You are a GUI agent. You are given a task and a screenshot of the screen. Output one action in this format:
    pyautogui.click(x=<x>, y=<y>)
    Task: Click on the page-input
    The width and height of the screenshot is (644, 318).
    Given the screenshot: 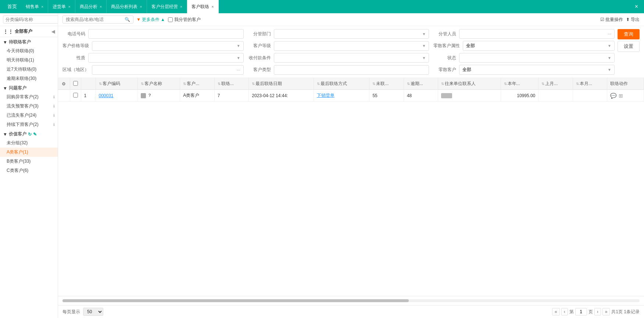 What is the action you would take?
    pyautogui.click(x=581, y=312)
    